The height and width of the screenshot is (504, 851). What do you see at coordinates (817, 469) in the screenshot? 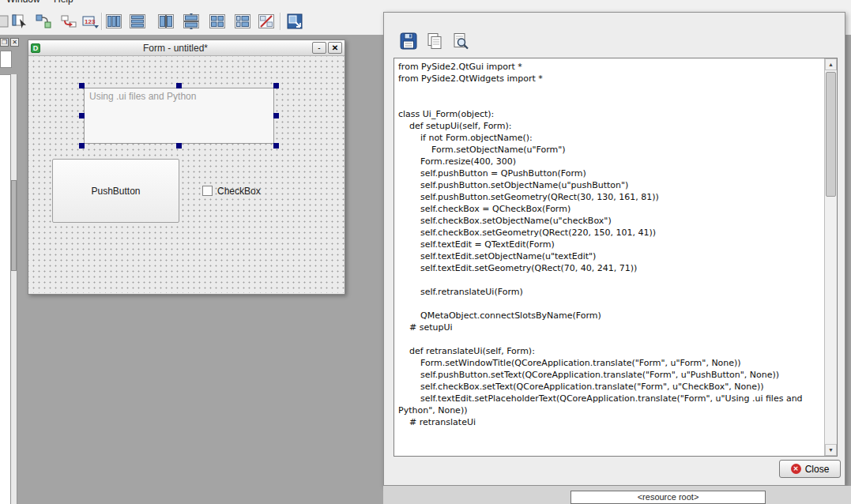
I see `close-button-label: Close` at bounding box center [817, 469].